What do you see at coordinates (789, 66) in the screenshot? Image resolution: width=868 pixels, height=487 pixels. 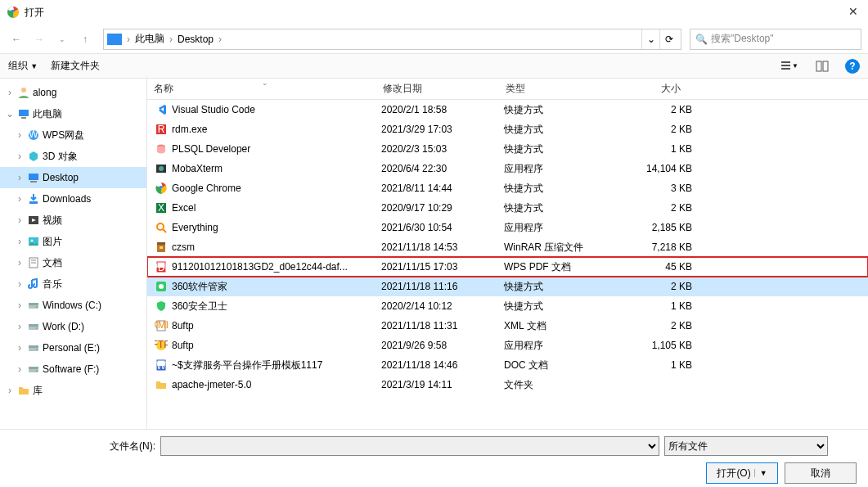 I see `view-details-icon: ▼` at bounding box center [789, 66].